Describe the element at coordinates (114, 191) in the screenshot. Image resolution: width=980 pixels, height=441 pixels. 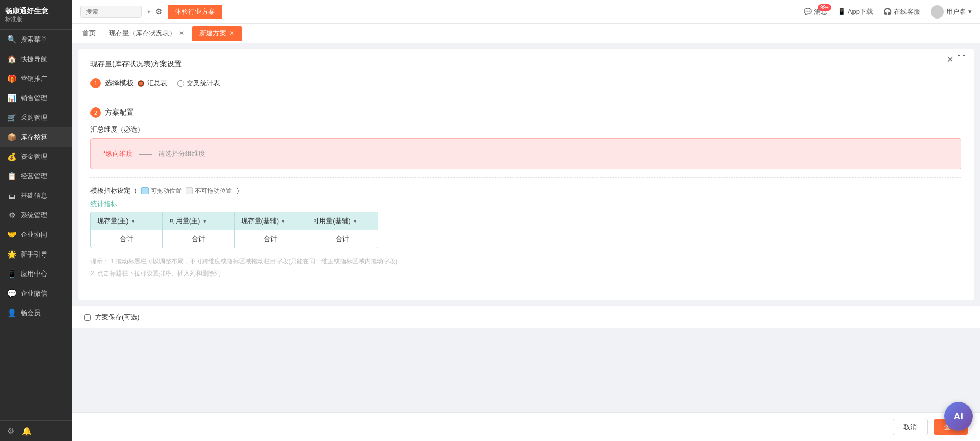
I see `metrics-label-text: 模板指标设定（` at that location.